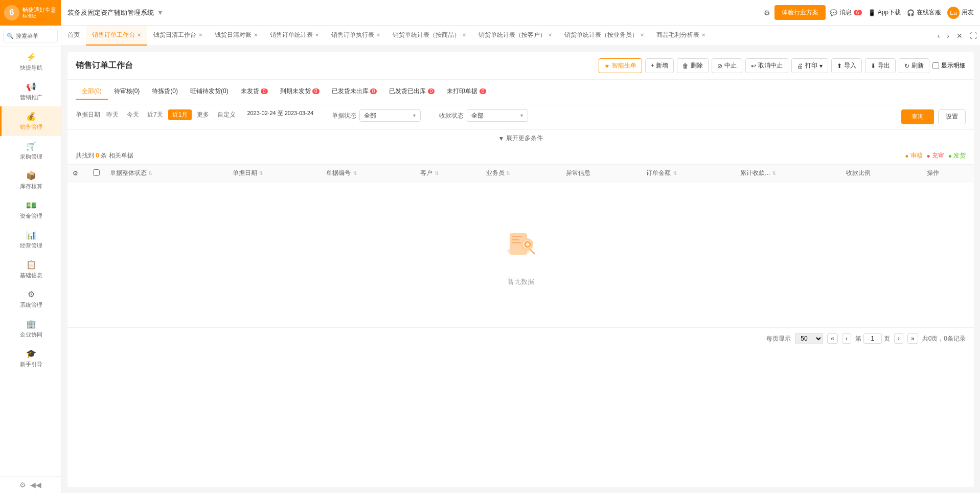  Describe the element at coordinates (466, 92) in the screenshot. I see `filter-tab-not-printed: 未打印单据 0` at that location.